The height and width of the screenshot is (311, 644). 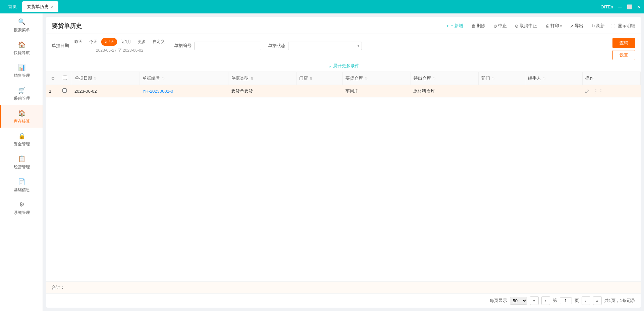 What do you see at coordinates (343, 49) in the screenshot?
I see `filter-main-row: 单据日期 昨天 今天 近7天 近1月 更多 自定义 2` at bounding box center [343, 49].